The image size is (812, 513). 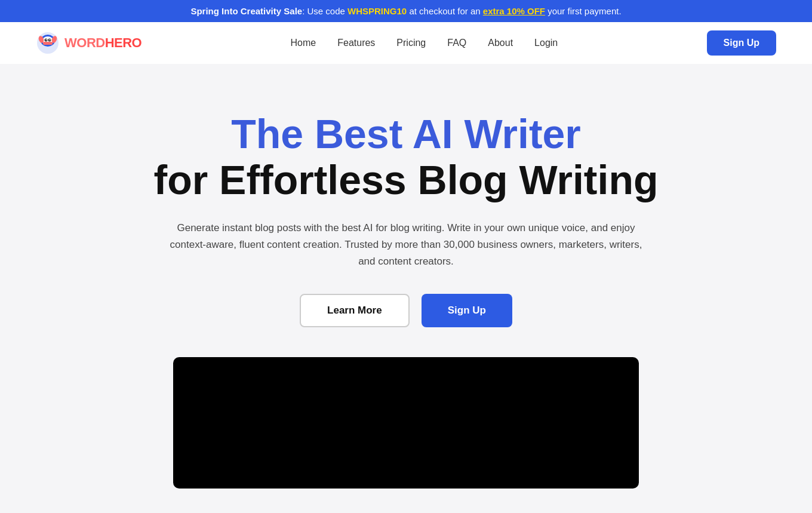 I want to click on nav-item-login: Login, so click(x=546, y=43).